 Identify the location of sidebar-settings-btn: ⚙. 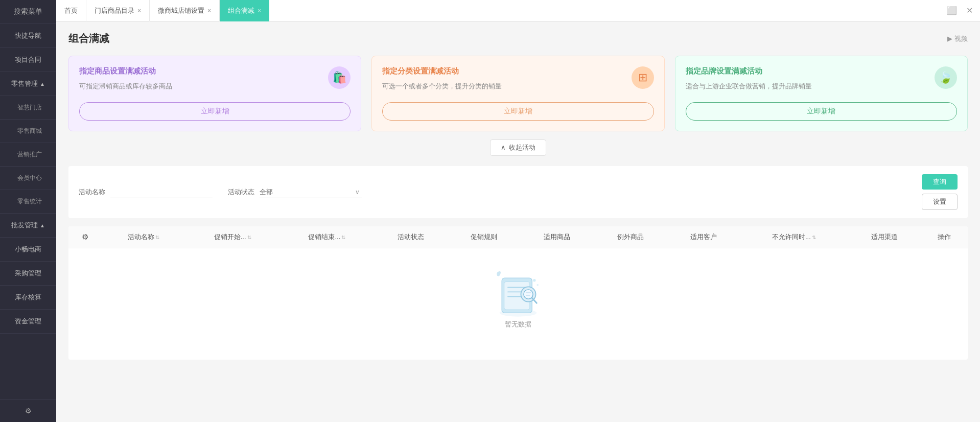
(28, 411).